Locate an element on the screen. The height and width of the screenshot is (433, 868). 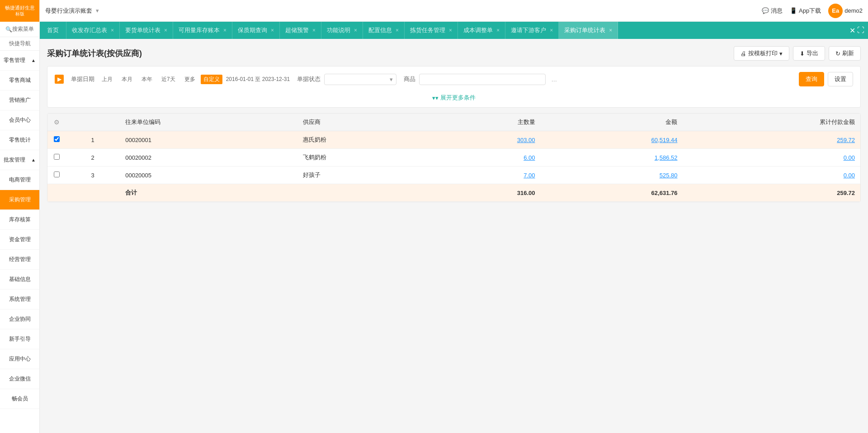
column-settings-icon: ⚙ is located at coordinates (57, 122).